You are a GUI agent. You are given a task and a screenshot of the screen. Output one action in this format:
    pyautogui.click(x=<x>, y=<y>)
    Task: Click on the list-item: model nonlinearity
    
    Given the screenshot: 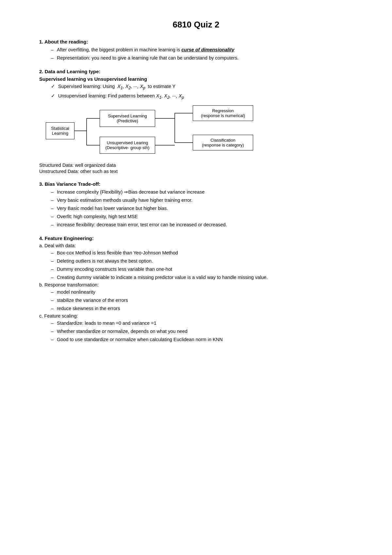 What is the action you would take?
    pyautogui.click(x=202, y=292)
    